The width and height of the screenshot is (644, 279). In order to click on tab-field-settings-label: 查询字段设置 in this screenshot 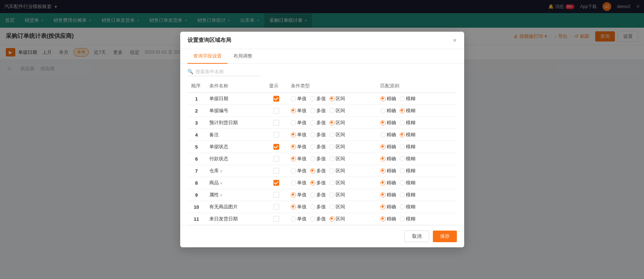, I will do `click(208, 56)`.